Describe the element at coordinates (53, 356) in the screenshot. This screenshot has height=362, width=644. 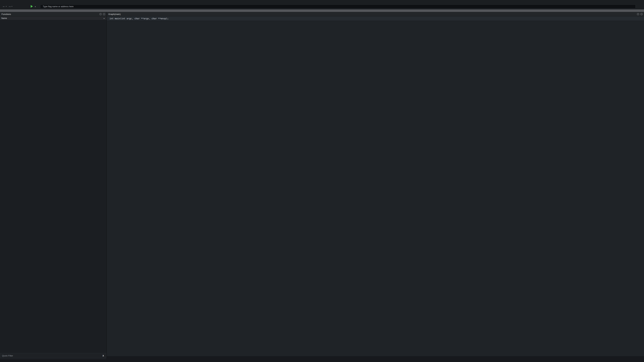
I see `quick-filter-input: Quick Filter X` at that location.